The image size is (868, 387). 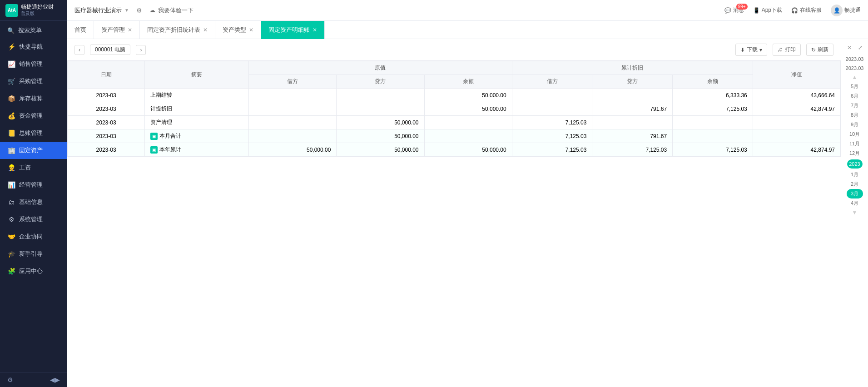 What do you see at coordinates (34, 81) in the screenshot?
I see `sidebar-item-purchase: 🛒 采购管理` at bounding box center [34, 81].